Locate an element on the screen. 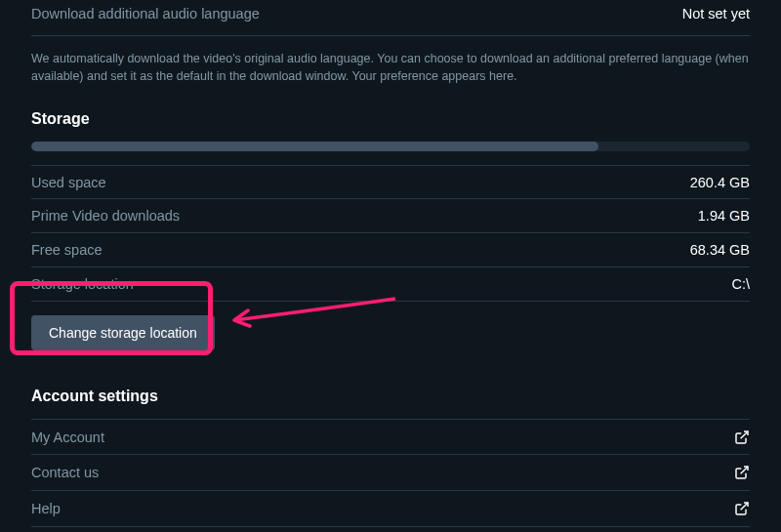 The image size is (781, 532). prime-downloads-label: Prime Video downloads is located at coordinates (105, 216).